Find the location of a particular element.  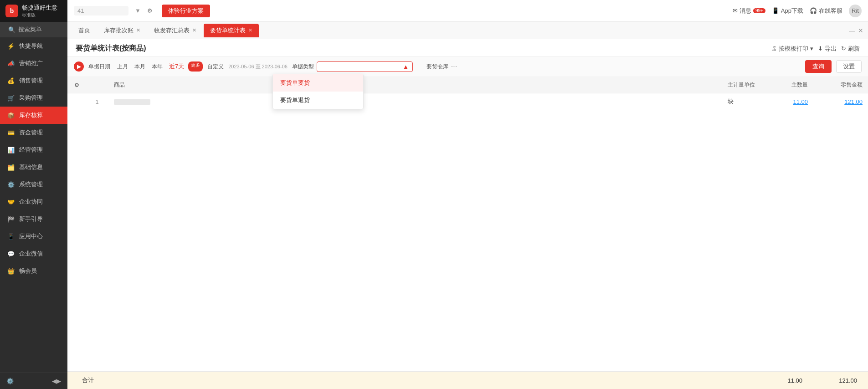

tabs-bar: 首页 库存批次账 ✕ 收发存汇总表 ✕ 要货单统计表 ✕ — ✕ is located at coordinates (467, 31).